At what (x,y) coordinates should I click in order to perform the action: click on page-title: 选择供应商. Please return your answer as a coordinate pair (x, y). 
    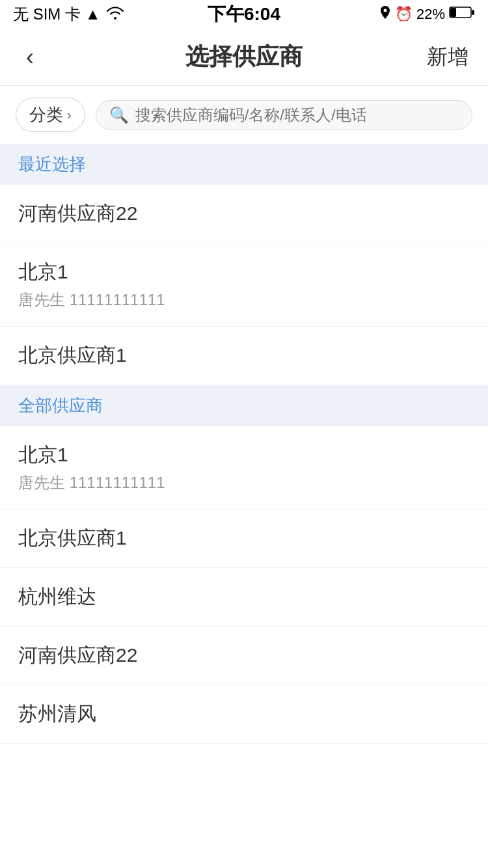
    Looking at the image, I should click on (244, 57).